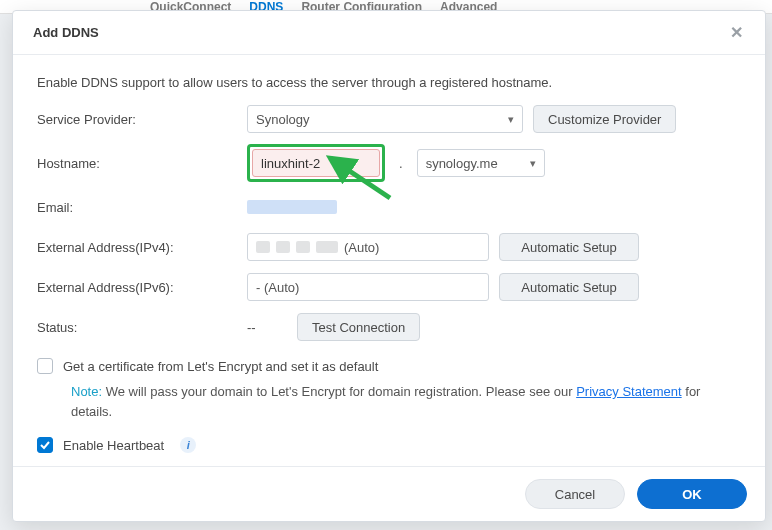 Image resolution: width=772 pixels, height=530 pixels. Describe the element at coordinates (389, 445) in the screenshot. I see `row-heartbeat: Enable Heartbeat i` at that location.